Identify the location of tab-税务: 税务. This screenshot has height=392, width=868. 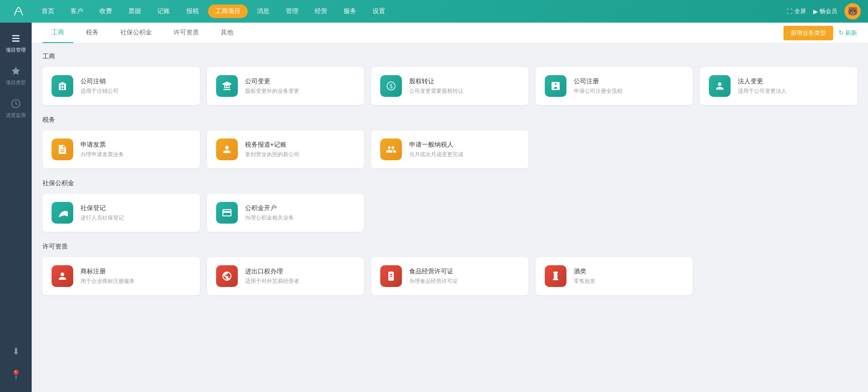
(92, 33).